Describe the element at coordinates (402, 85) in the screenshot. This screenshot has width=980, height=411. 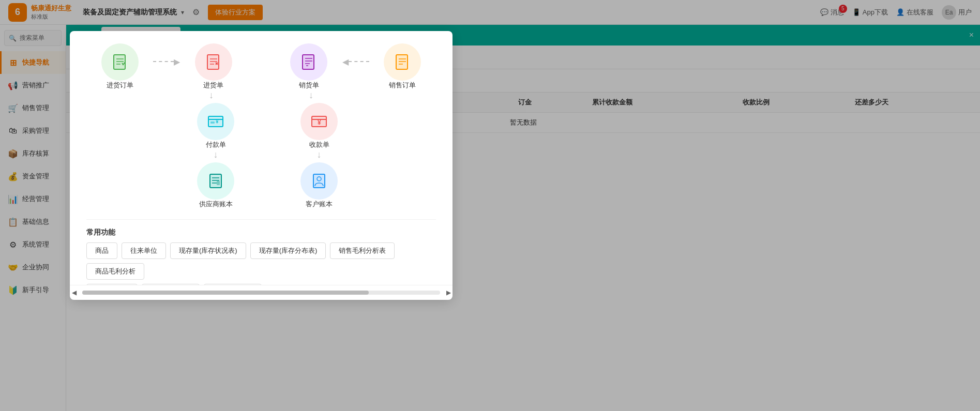
I see `sales-order-label: 销售订单` at that location.